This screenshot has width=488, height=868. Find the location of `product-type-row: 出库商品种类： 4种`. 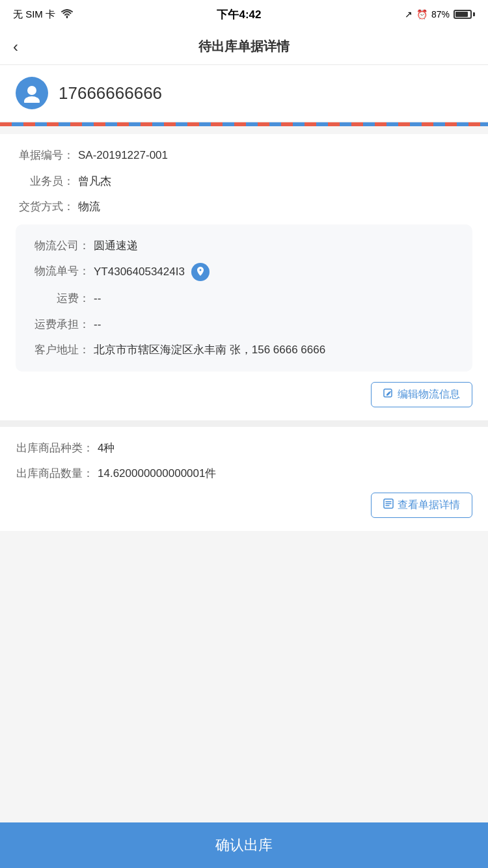

product-type-row: 出库商品种类： 4种 is located at coordinates (244, 448).